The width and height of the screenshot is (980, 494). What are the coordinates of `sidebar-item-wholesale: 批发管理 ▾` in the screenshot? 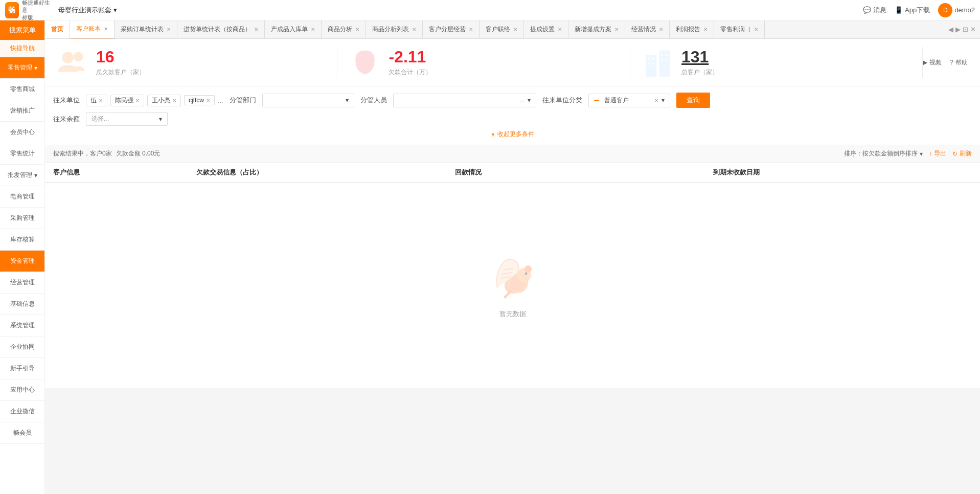 It's located at (22, 175).